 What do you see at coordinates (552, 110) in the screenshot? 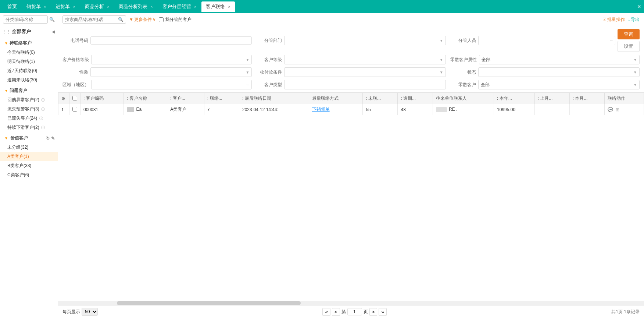
I see `td-last-month` at bounding box center [552, 110].